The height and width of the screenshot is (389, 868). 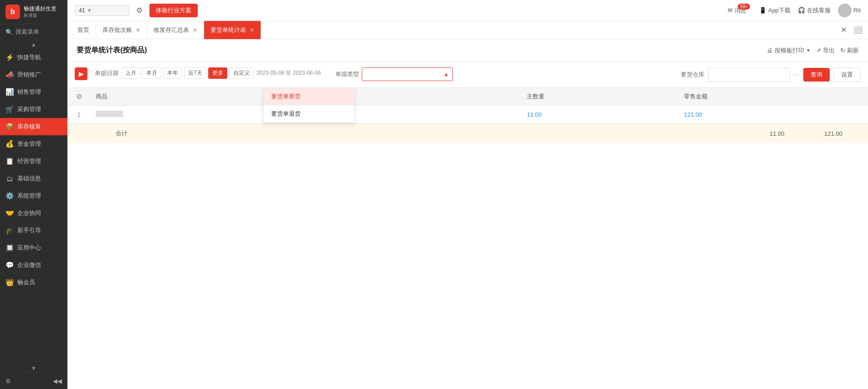 What do you see at coordinates (818, 50) in the screenshot?
I see `export-icon: ↗` at bounding box center [818, 50].